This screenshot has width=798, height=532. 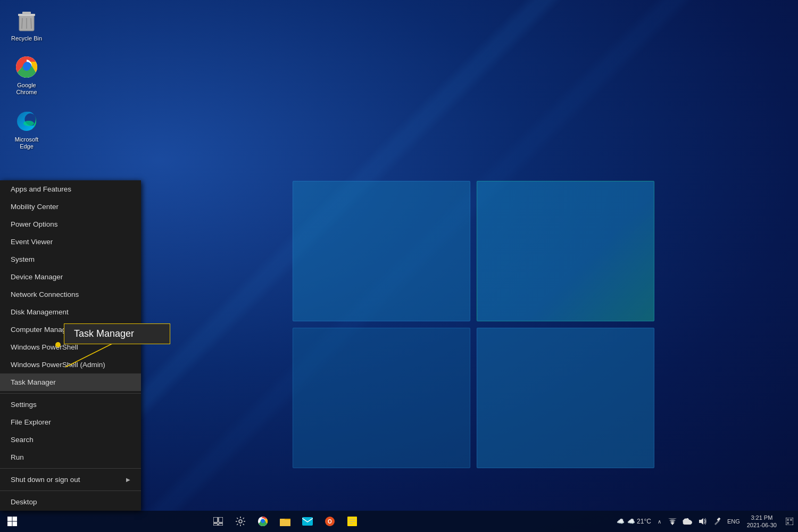 I want to click on network-icon, so click(x=672, y=521).